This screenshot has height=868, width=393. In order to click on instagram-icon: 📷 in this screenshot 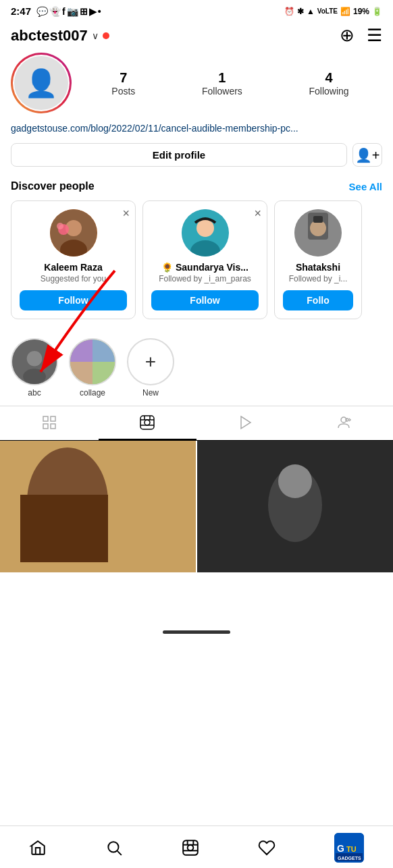, I will do `click(73, 11)`.